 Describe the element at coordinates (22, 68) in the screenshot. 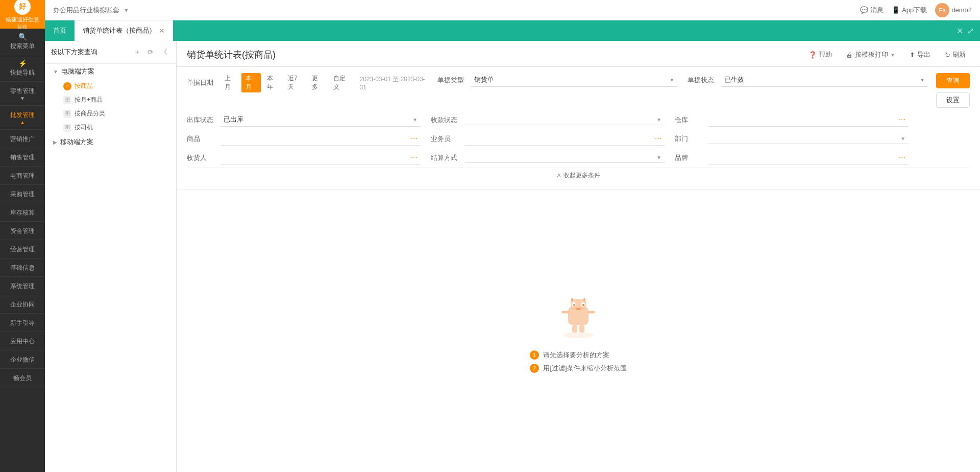

I see `sidebar-item-quick: ⚡ 快捷导航` at that location.